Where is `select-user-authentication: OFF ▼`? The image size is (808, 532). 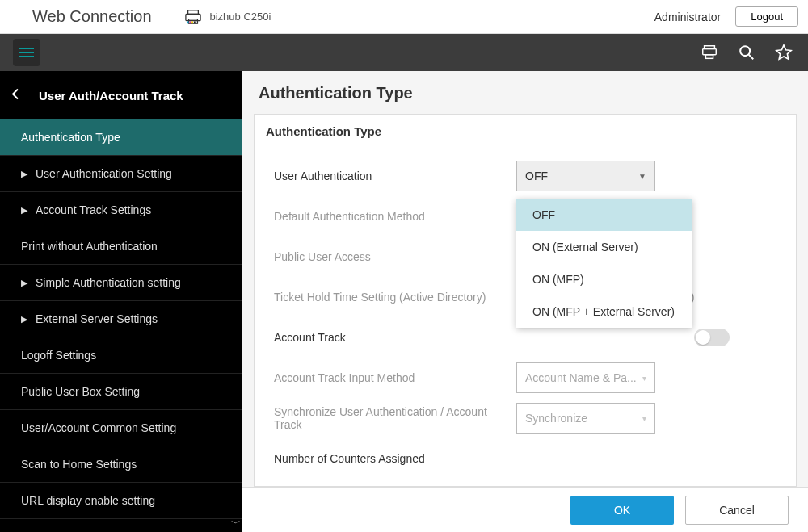
select-user-authentication: OFF ▼ is located at coordinates (586, 176).